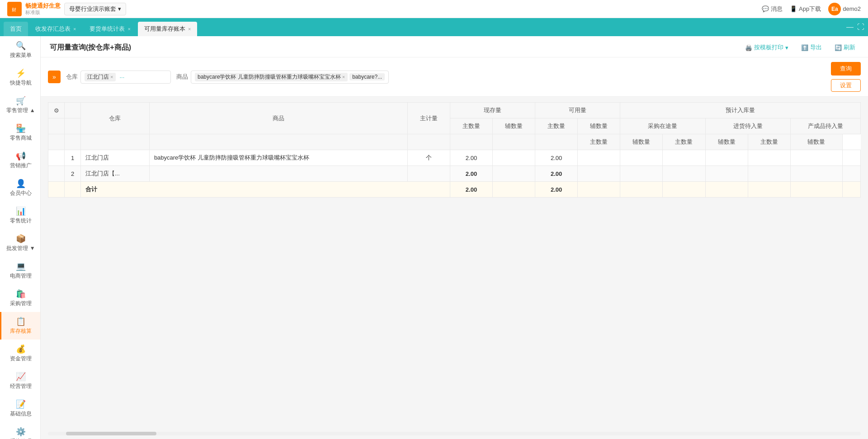 The height and width of the screenshot is (439, 868). Describe the element at coordinates (20, 298) in the screenshot. I see `sidebar-item-purchase: 🛍️ 采购管理` at that location.